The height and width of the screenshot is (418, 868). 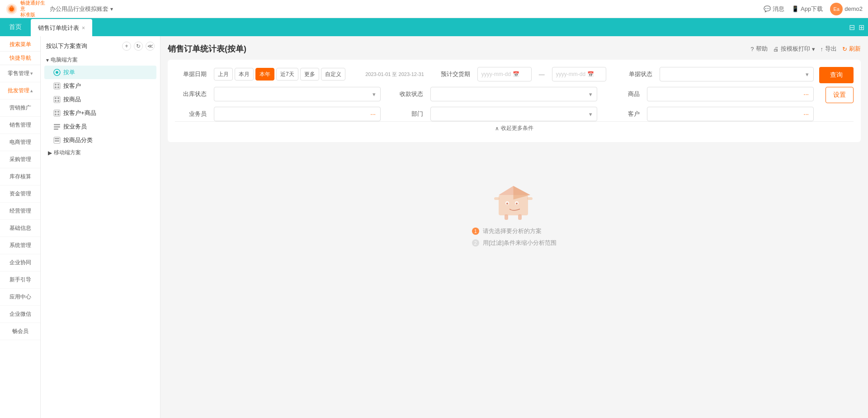 I want to click on tab-home: 首页, so click(x=15, y=27).